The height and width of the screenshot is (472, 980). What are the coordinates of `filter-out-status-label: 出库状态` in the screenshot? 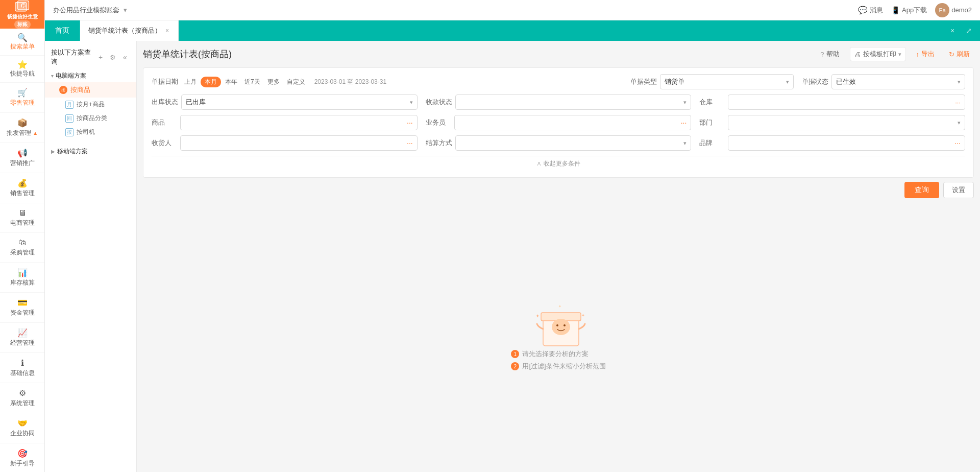 It's located at (165, 102).